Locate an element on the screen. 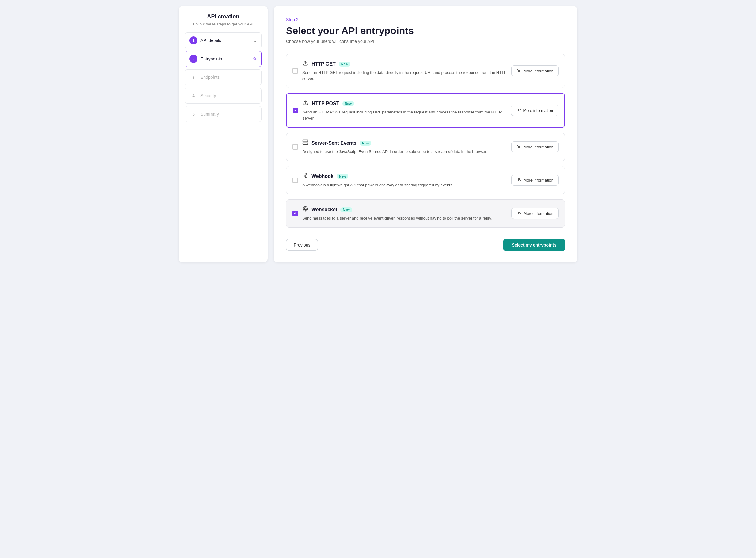  step-badge-2: 2 is located at coordinates (193, 59).